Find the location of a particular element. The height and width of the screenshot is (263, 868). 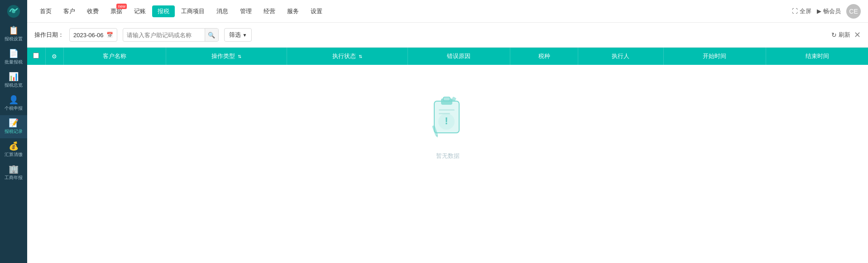

topnav-label-customer: 客户 is located at coordinates (69, 11).